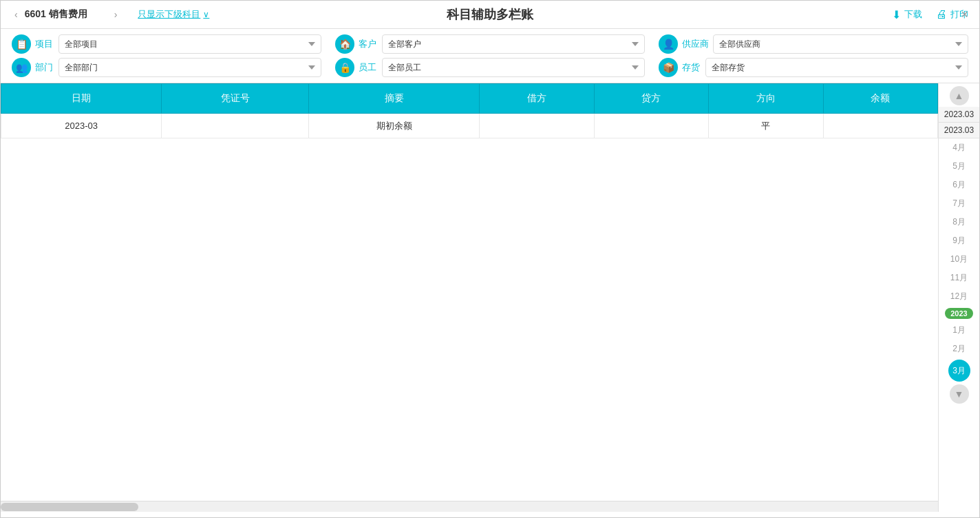  What do you see at coordinates (766, 126) in the screenshot?
I see `cell-direction: 平` at bounding box center [766, 126].